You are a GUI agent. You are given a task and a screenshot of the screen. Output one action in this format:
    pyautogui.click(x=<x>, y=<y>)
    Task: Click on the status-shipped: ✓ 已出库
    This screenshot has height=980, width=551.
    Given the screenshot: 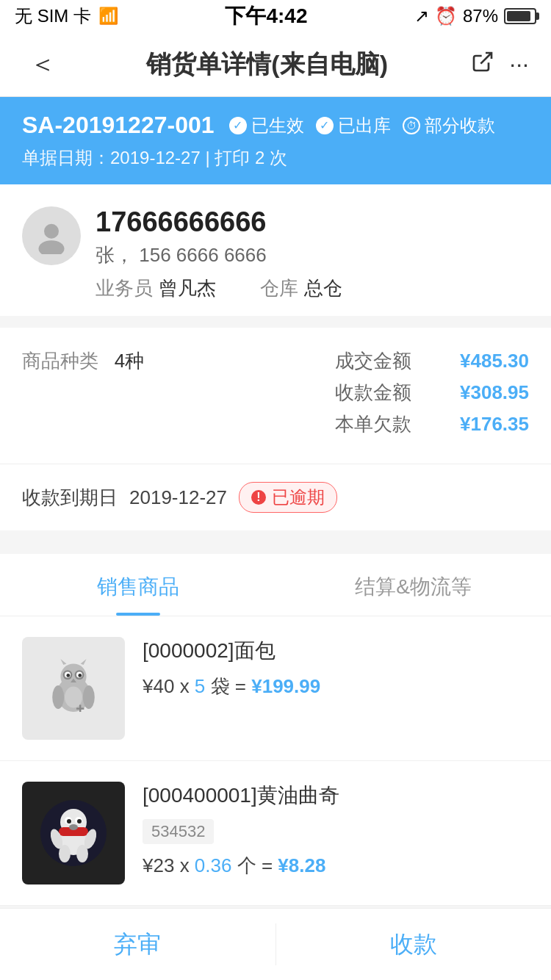 What is the action you would take?
    pyautogui.click(x=353, y=126)
    